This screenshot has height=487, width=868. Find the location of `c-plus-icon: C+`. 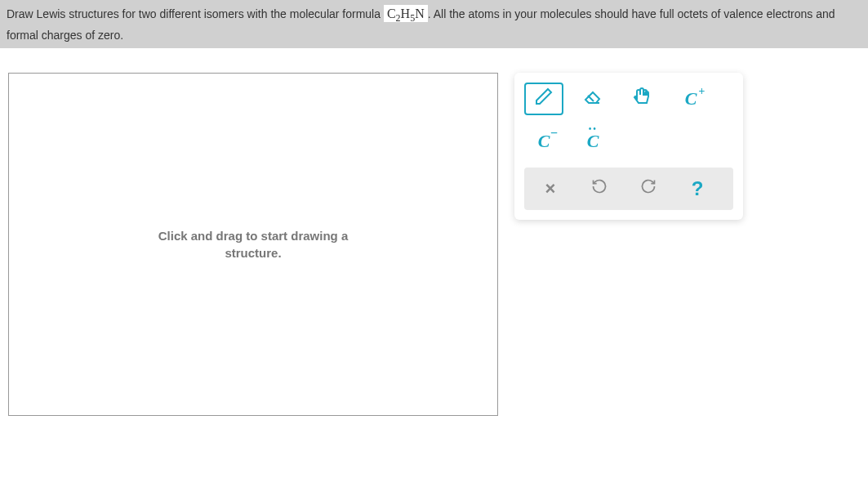

c-plus-icon: C+ is located at coordinates (691, 99).